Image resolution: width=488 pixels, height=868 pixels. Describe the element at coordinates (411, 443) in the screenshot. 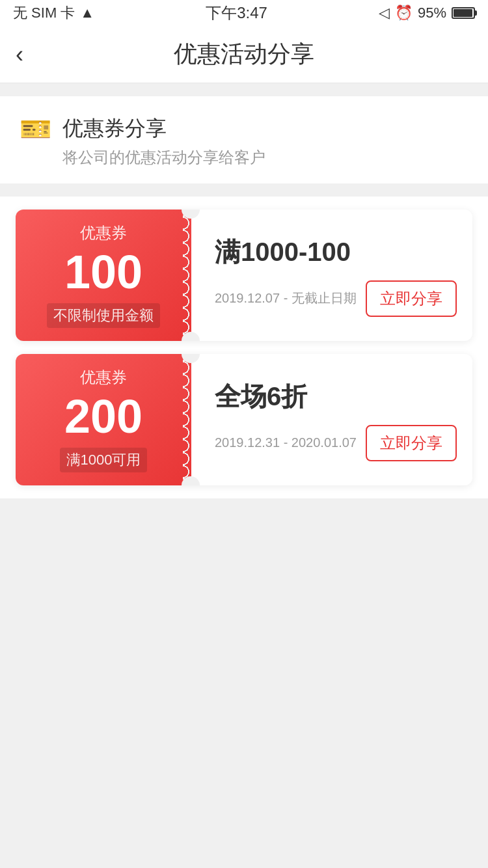

I see `share-button-1: 立即分享` at that location.